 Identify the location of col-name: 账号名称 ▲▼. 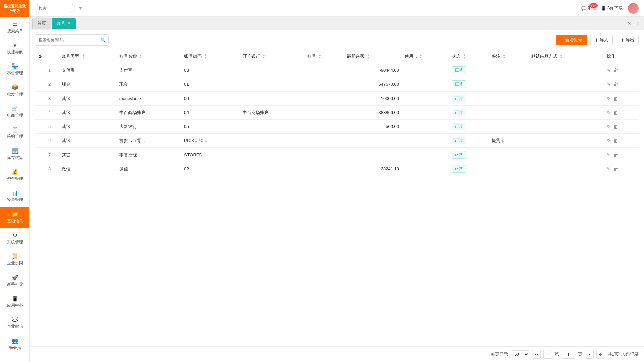
(149, 56).